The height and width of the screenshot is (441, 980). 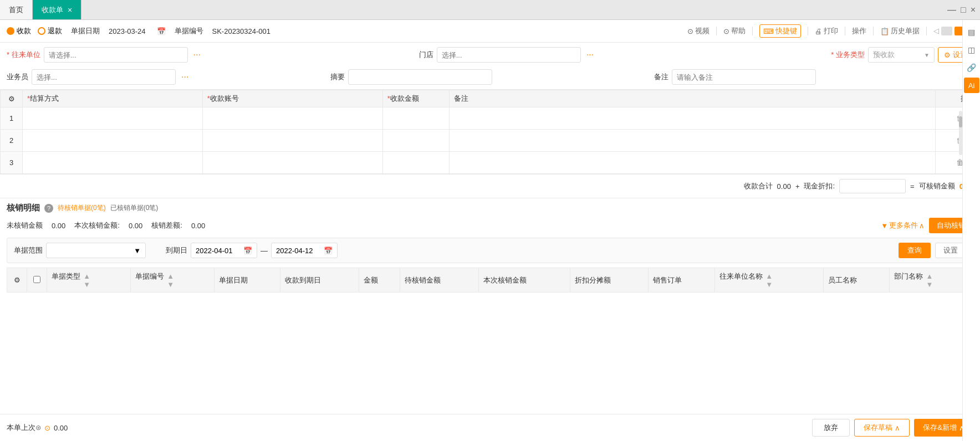 What do you see at coordinates (947, 31) in the screenshot?
I see `layout-icon1` at bounding box center [947, 31].